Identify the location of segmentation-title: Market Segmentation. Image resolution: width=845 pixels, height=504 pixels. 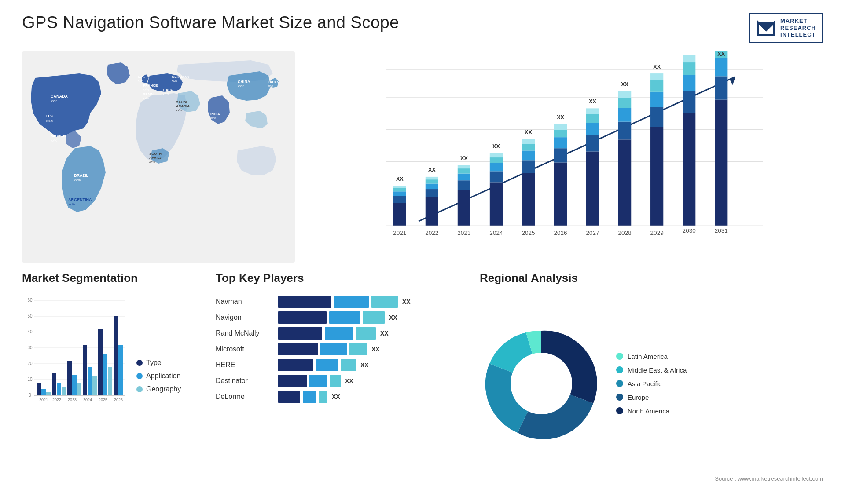
(110, 278).